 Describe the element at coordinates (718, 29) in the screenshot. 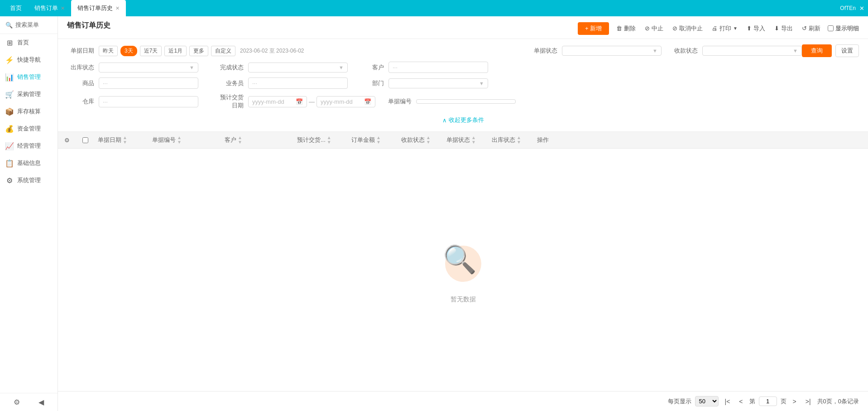

I see `toolbar: + 新增 🗑 删除 ⊘ 中止 ⊘ 取消中止 🖨 打印 ▼` at that location.